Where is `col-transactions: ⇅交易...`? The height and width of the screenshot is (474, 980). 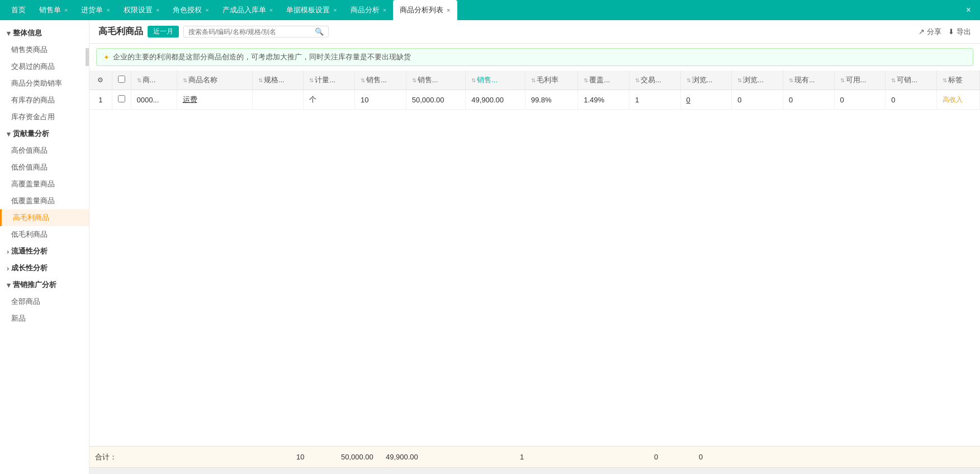
col-transactions: ⇅交易... is located at coordinates (655, 81).